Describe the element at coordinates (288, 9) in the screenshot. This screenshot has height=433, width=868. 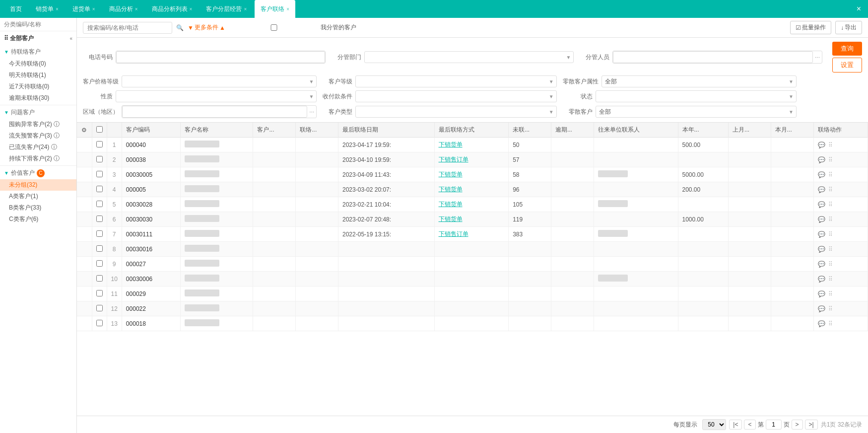
I see `nav-customer-contact-close: ×` at that location.